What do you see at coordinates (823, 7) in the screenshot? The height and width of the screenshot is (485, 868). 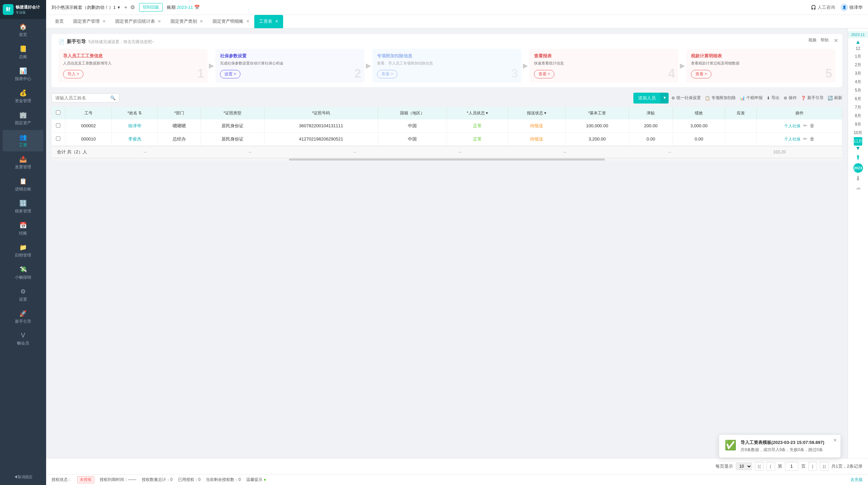 I see `service-button: 🎧 人工咨询` at bounding box center [823, 7].